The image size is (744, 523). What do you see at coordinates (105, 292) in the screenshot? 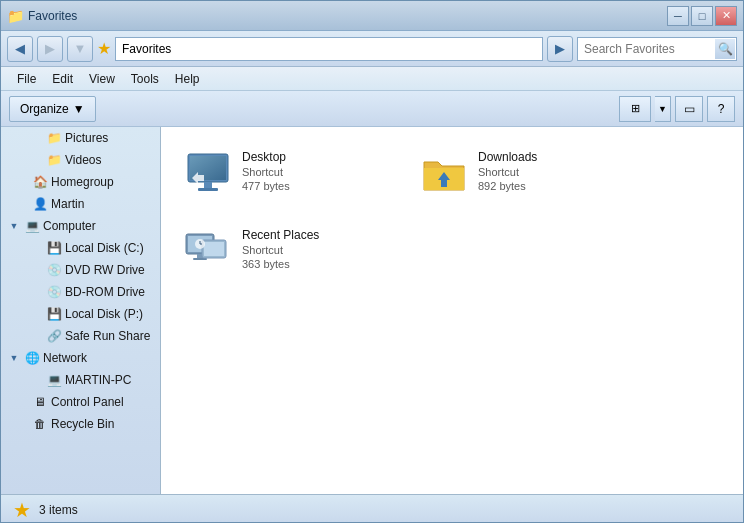
I see `sidebar-label-bd-rom: BD-ROM Drive` at bounding box center [105, 292].